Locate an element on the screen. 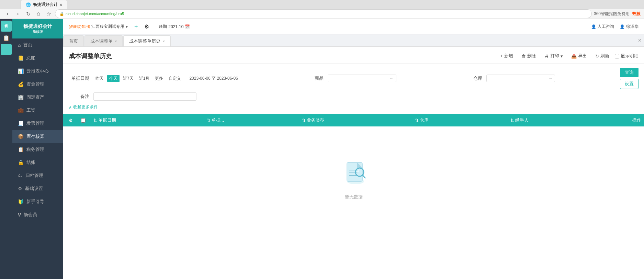 The height and width of the screenshot is (279, 644). tab-cost-adjust-history-close: × is located at coordinates (163, 41).